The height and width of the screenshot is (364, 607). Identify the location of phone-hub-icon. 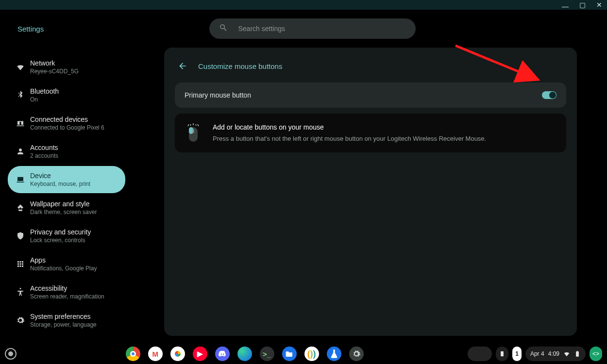
(502, 354).